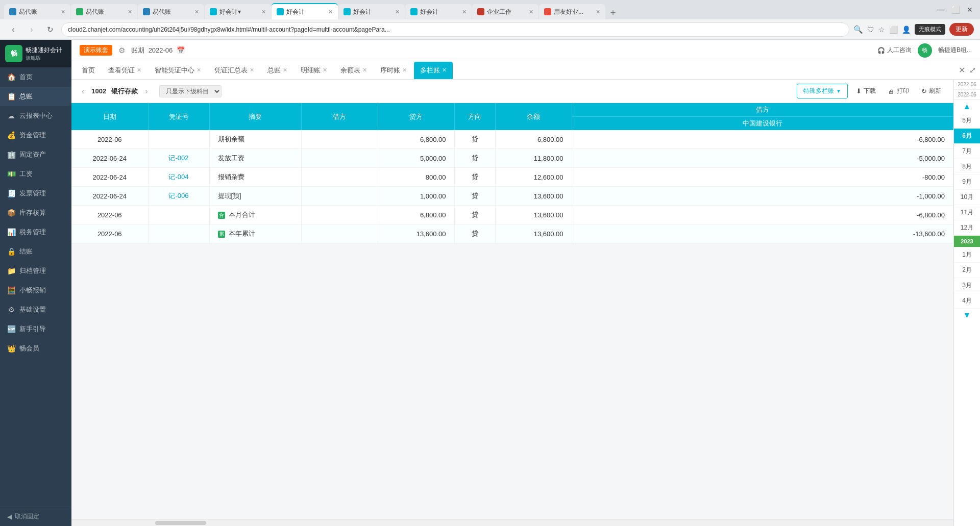 The width and height of the screenshot is (980, 526). I want to click on tab-chronological: 序时账 ✕, so click(394, 70).